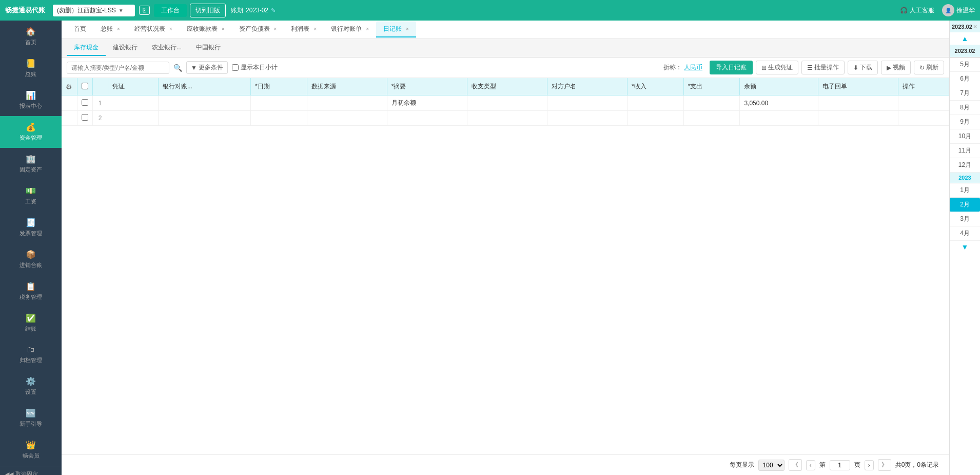 This screenshot has width=980, height=475. I want to click on download-button: ⬇ 下载, so click(863, 68).